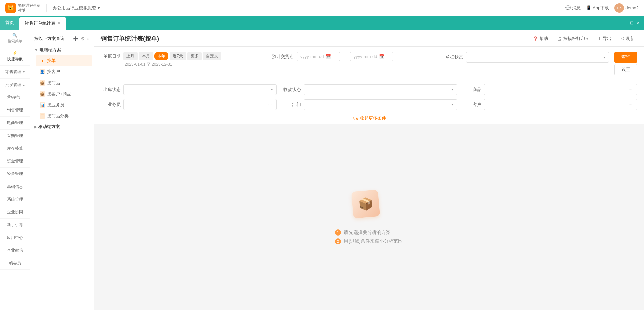  Describe the element at coordinates (10, 23) in the screenshot. I see `tab-home-label: 首页` at that location.